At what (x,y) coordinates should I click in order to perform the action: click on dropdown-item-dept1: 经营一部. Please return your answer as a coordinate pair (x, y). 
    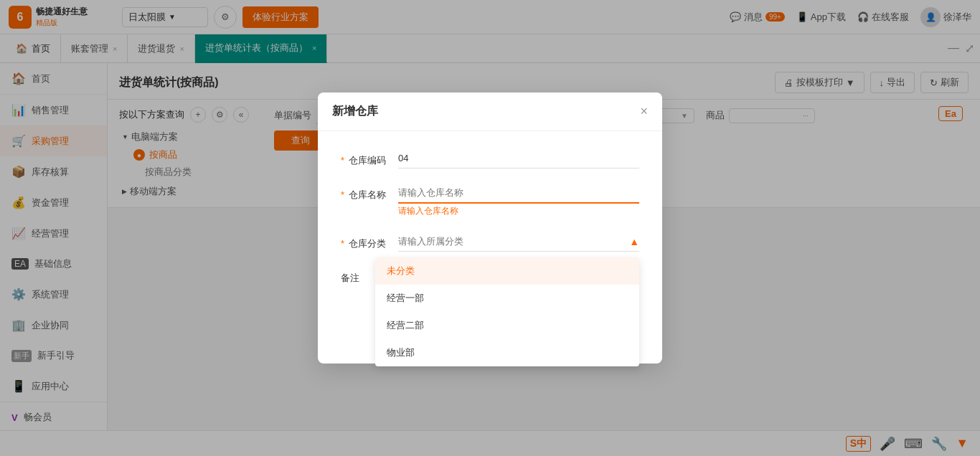
    Looking at the image, I should click on (507, 298).